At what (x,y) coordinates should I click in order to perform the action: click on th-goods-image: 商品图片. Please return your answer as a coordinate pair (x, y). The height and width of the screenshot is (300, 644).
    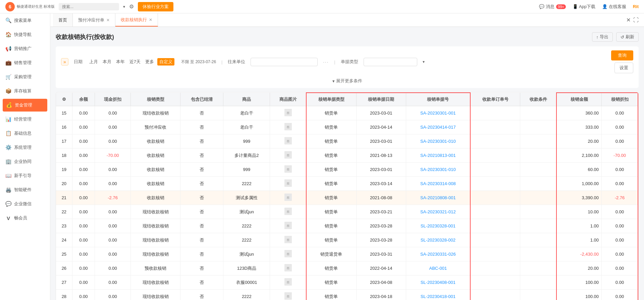
    Looking at the image, I should click on (288, 99).